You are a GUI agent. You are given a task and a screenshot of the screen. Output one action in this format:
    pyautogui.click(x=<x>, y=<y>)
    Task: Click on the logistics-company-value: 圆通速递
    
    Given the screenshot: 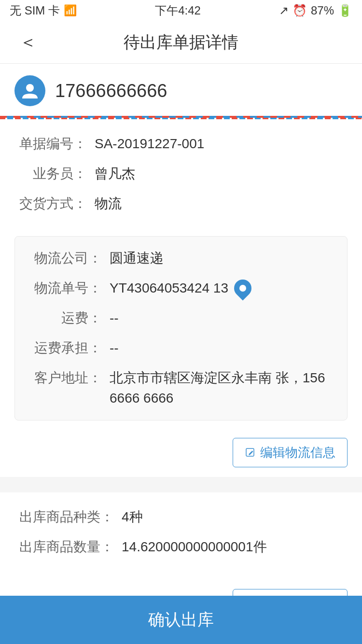 What is the action you would take?
    pyautogui.click(x=217, y=258)
    